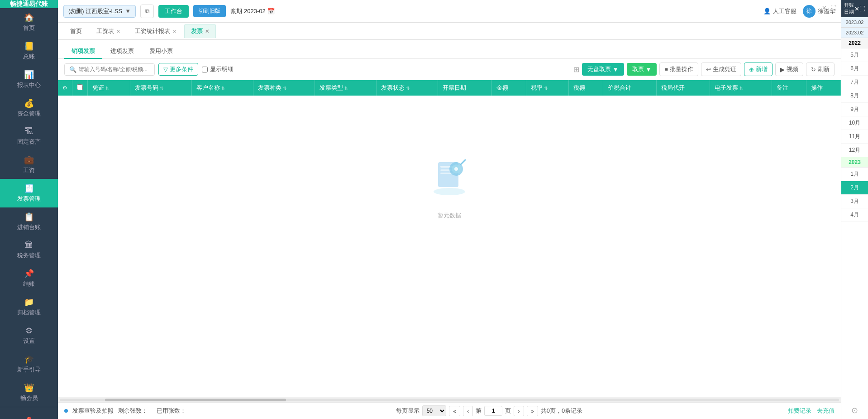 Image resolution: width=868 pixels, height=419 pixels. I want to click on support-link: 👤 人工客服, so click(780, 11).